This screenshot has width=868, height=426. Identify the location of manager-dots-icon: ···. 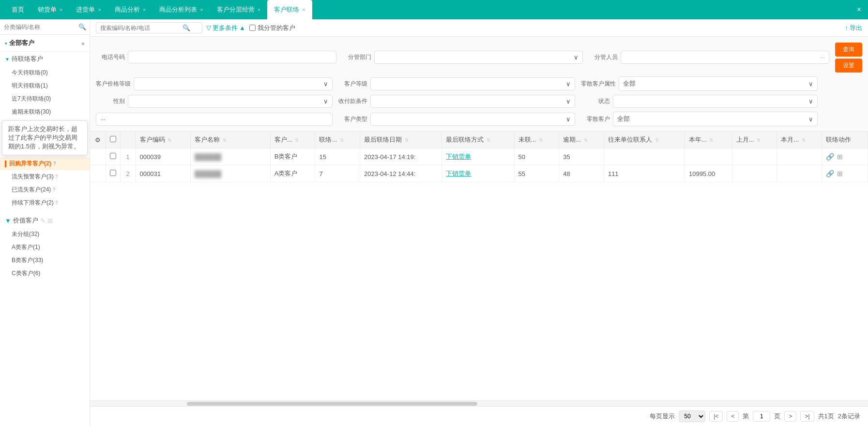
(822, 57).